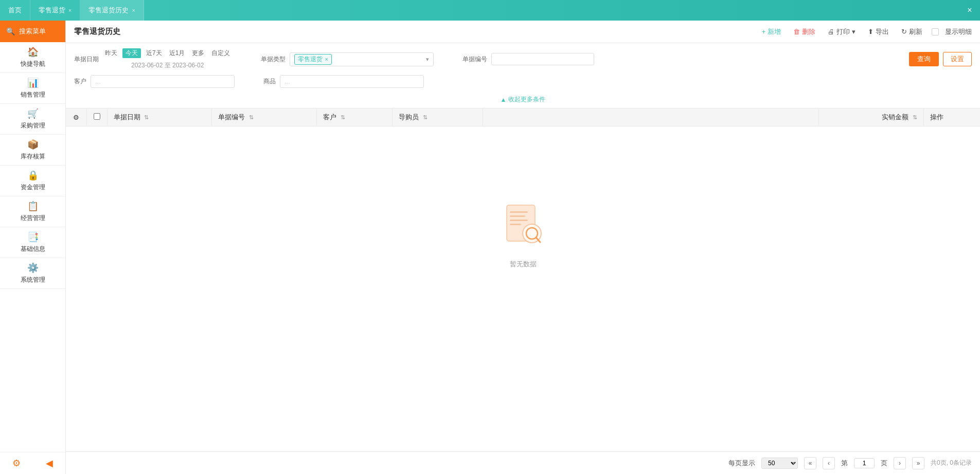  I want to click on page-size-label: 每页显示, so click(742, 463).